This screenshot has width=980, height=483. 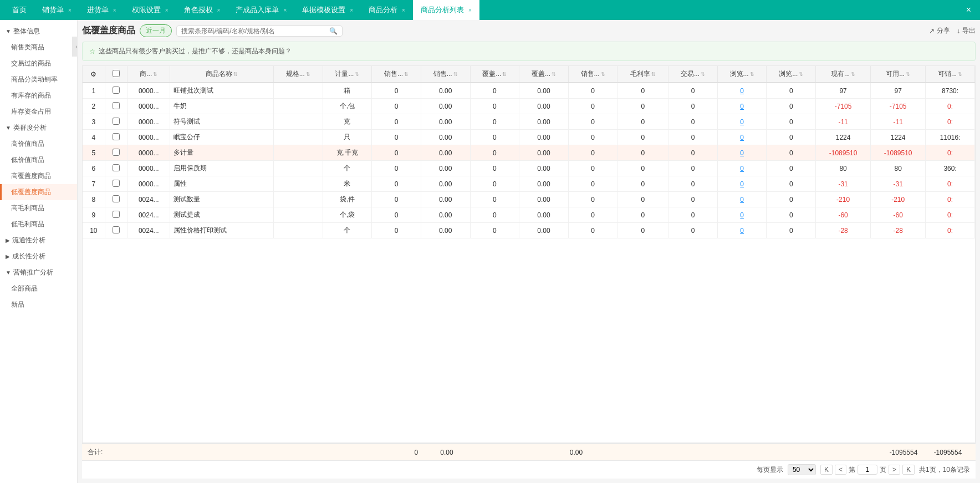 I want to click on nav-tab-permission: 权限设置 ×, so click(x=150, y=10).